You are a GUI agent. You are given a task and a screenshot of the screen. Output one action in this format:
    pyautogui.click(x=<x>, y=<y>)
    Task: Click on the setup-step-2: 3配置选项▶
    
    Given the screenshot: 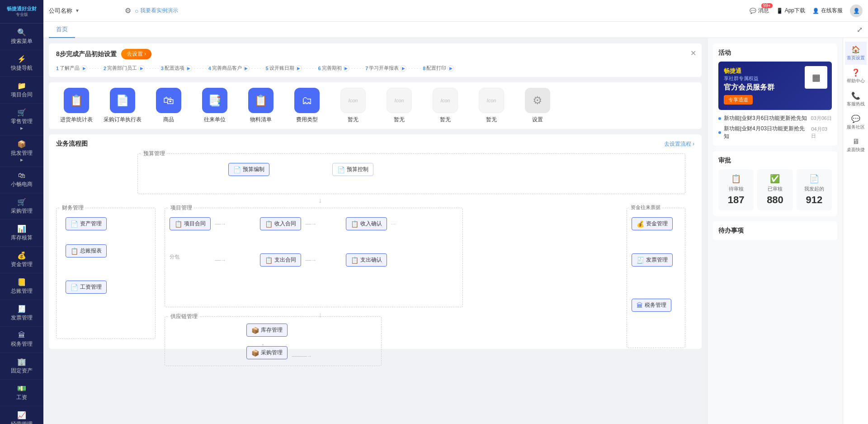 What is the action you would take?
    pyautogui.click(x=176, y=68)
    